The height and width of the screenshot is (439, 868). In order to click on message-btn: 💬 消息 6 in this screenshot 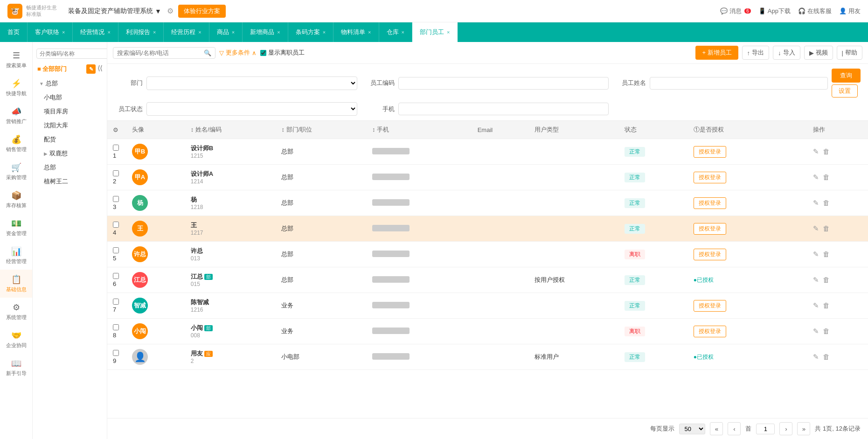, I will do `click(736, 11)`.